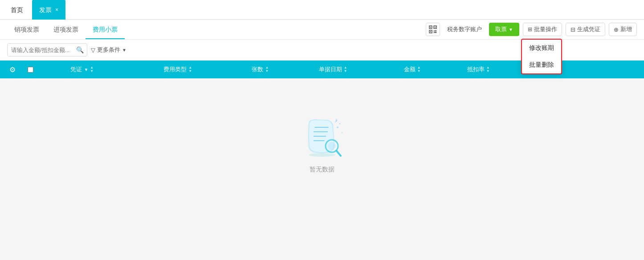 Image resolution: width=644 pixels, height=260 pixels. Describe the element at coordinates (322, 10) in the screenshot. I see `top-nav: 首页 发票 ×` at that location.